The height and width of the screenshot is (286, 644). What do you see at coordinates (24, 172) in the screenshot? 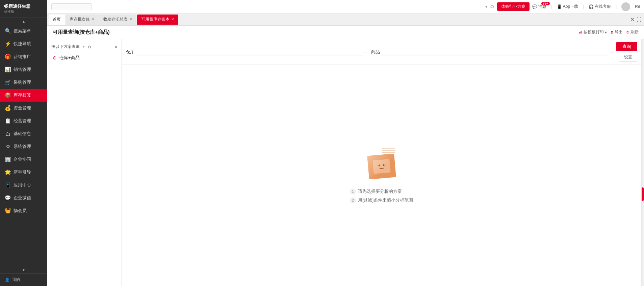
I see `sidebar-item-newbie: 🌟 新手引导` at bounding box center [24, 172].